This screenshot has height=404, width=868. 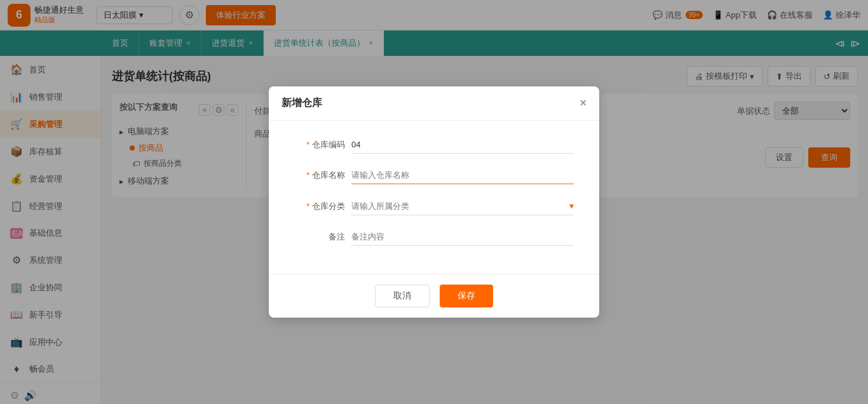 What do you see at coordinates (320, 206) in the screenshot?
I see `category-label: 仓库分类` at bounding box center [320, 206].